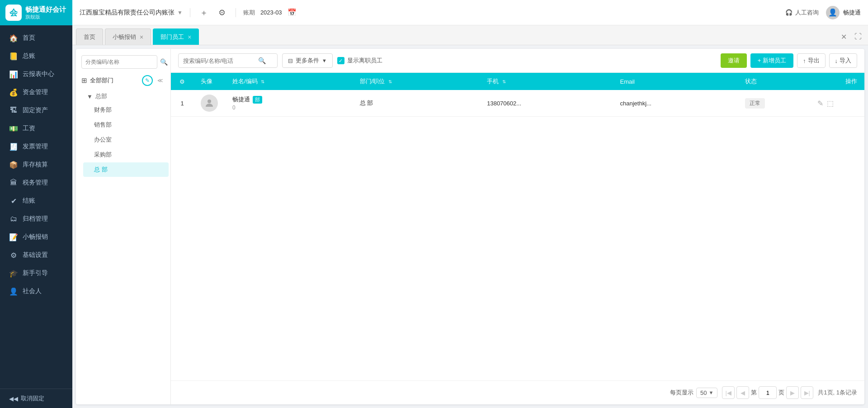  I want to click on sidebar-item-label-expense: 小畅报销, so click(35, 237).